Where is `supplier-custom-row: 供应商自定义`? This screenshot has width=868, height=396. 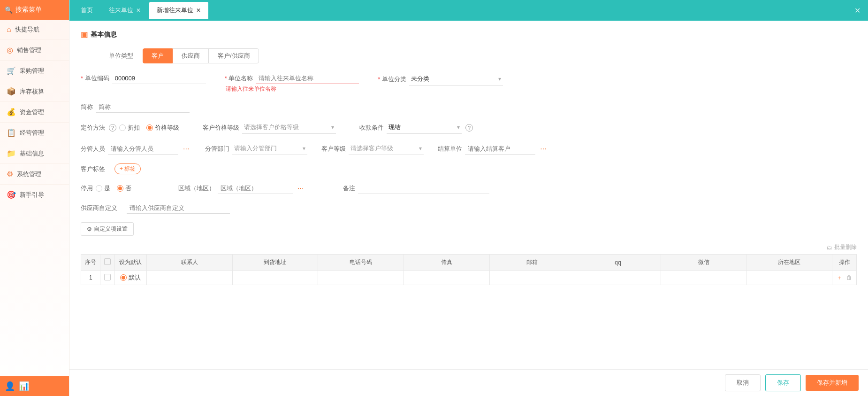
supplier-custom-row: 供应商自定义 is located at coordinates (469, 208).